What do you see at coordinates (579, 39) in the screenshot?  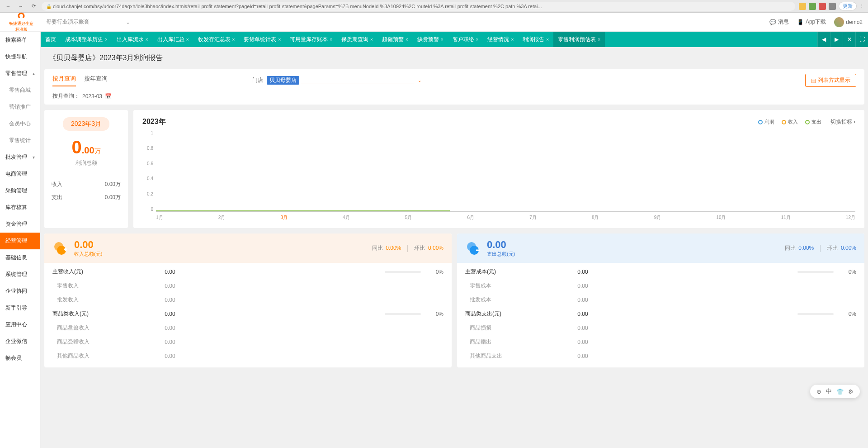 I see `tab: 零售利润预估表×` at bounding box center [579, 39].